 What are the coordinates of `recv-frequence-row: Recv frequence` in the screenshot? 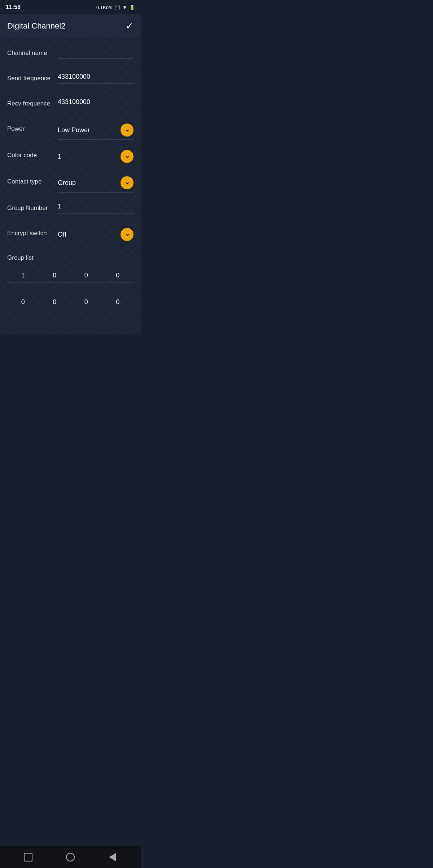 It's located at (70, 104).